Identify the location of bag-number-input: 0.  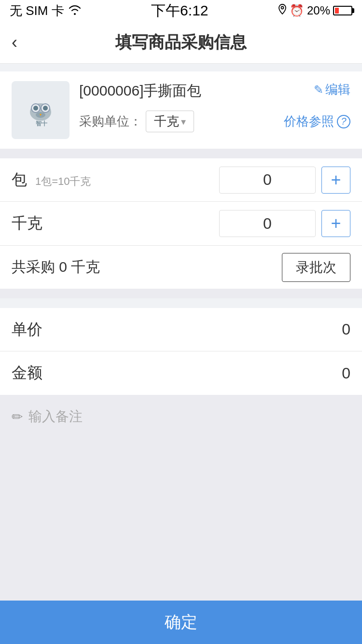
(267, 180).